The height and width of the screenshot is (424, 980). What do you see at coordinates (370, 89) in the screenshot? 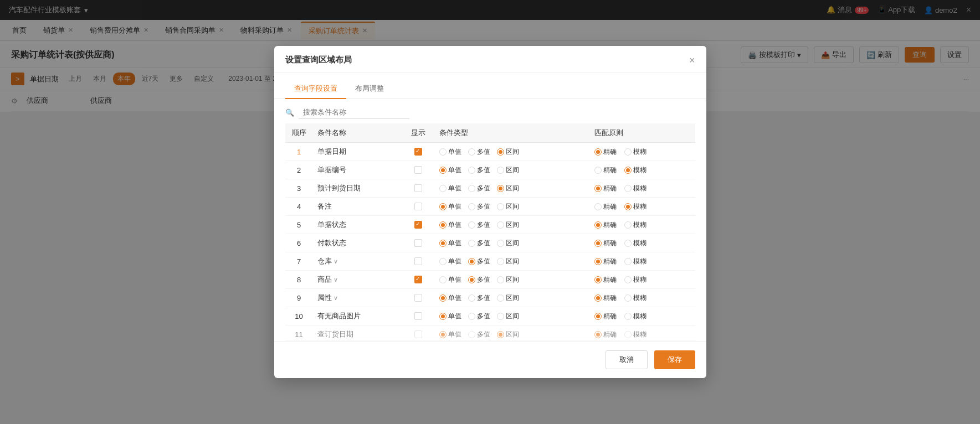
I see `dialog-tab-layout: 布局调整` at bounding box center [370, 89].